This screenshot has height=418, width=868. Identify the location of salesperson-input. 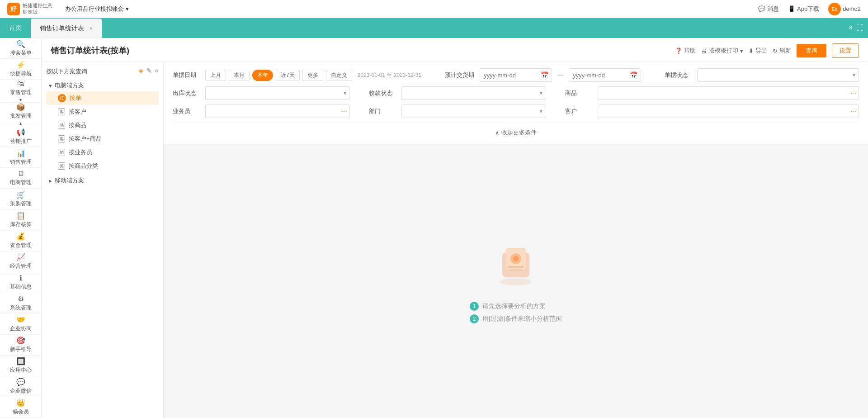
(278, 111).